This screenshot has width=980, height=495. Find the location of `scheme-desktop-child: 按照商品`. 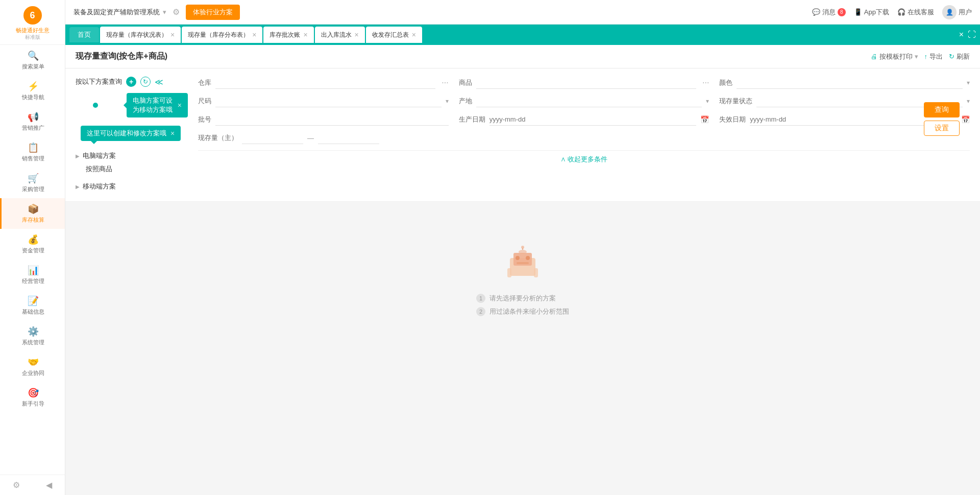

scheme-desktop-child: 按照商品 is located at coordinates (137, 169).